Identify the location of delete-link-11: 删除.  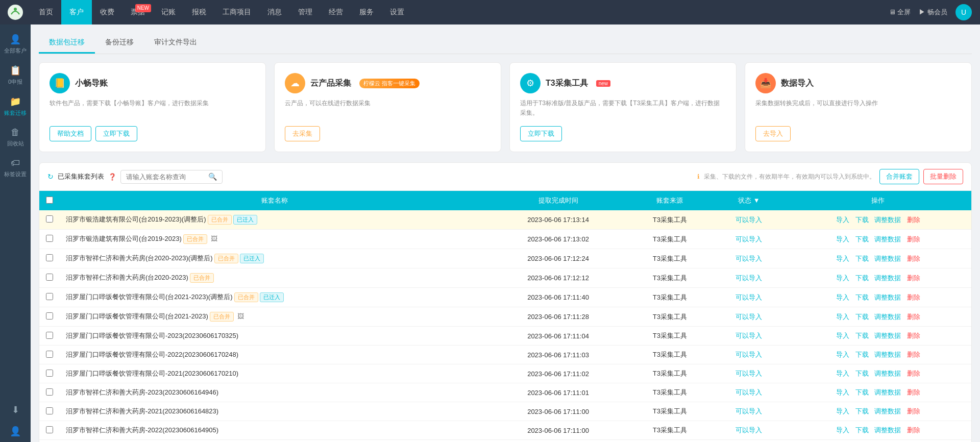
(914, 430).